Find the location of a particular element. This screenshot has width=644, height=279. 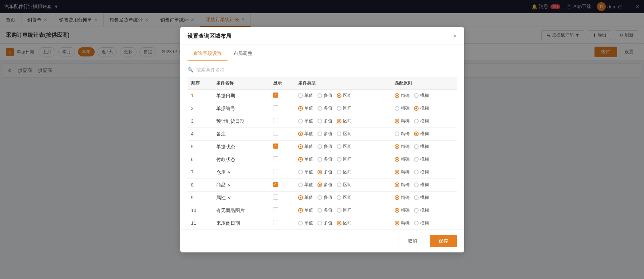

col-match: 匹配原则 is located at coordinates (424, 79).